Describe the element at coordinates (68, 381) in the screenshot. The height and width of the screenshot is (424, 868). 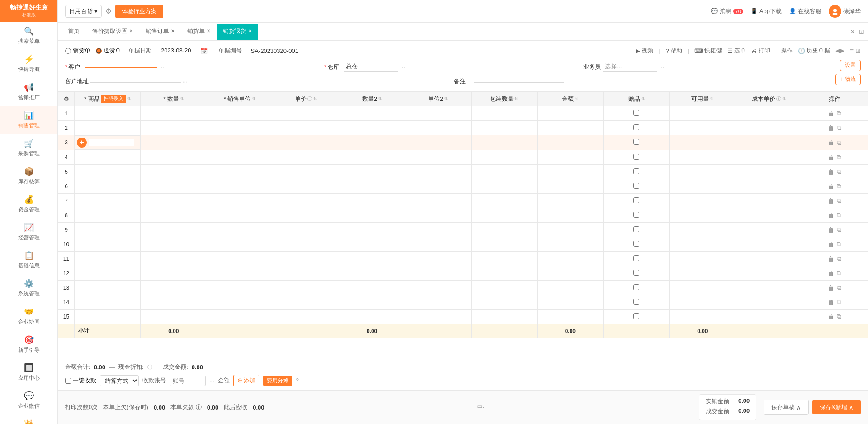
I see `one-click-payment-input` at that location.